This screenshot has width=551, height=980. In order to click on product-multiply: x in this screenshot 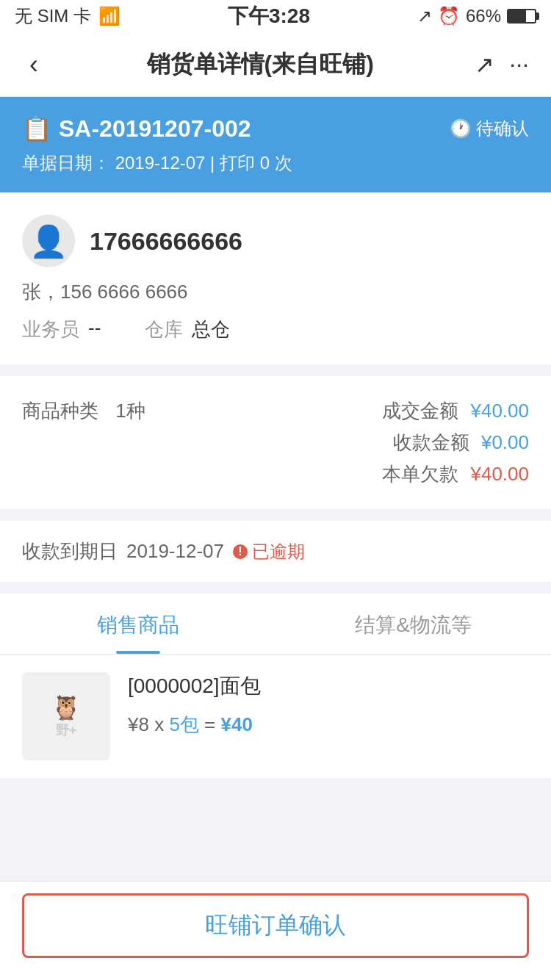, I will do `click(162, 724)`.